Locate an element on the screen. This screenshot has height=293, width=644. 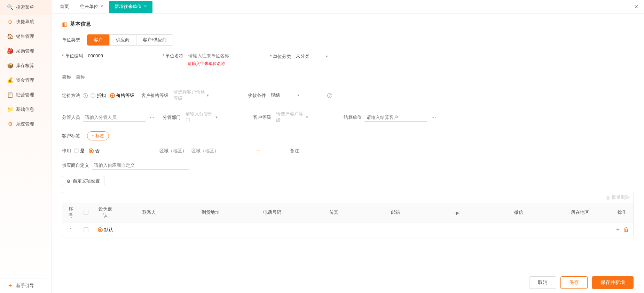
cell-fax is located at coordinates (333, 230).